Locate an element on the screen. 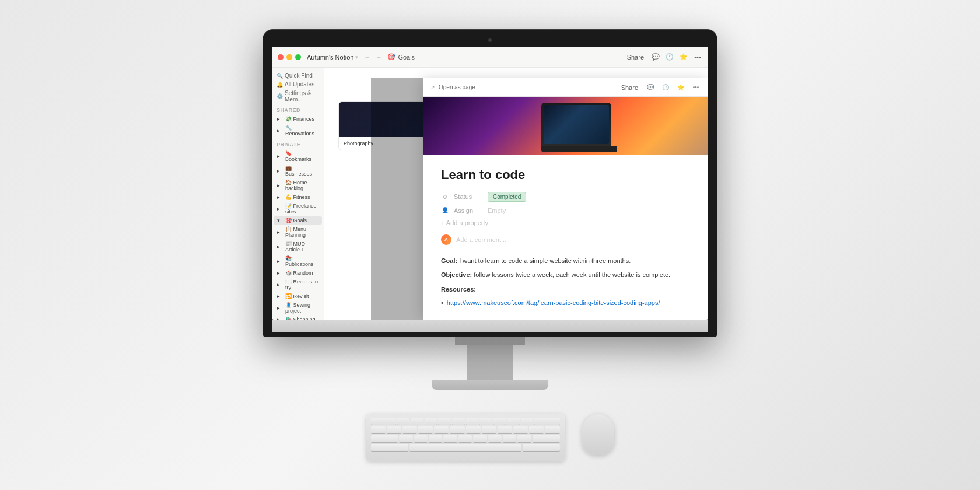  workspace-name: Autumn's Notion ▾ is located at coordinates (332, 57).